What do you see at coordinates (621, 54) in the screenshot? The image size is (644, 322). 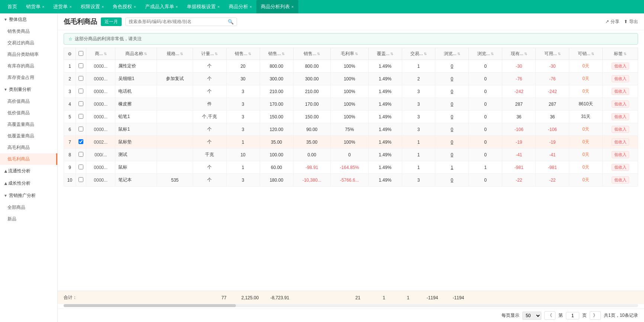 I see `col-tag: 标签⇅` at bounding box center [621, 54].